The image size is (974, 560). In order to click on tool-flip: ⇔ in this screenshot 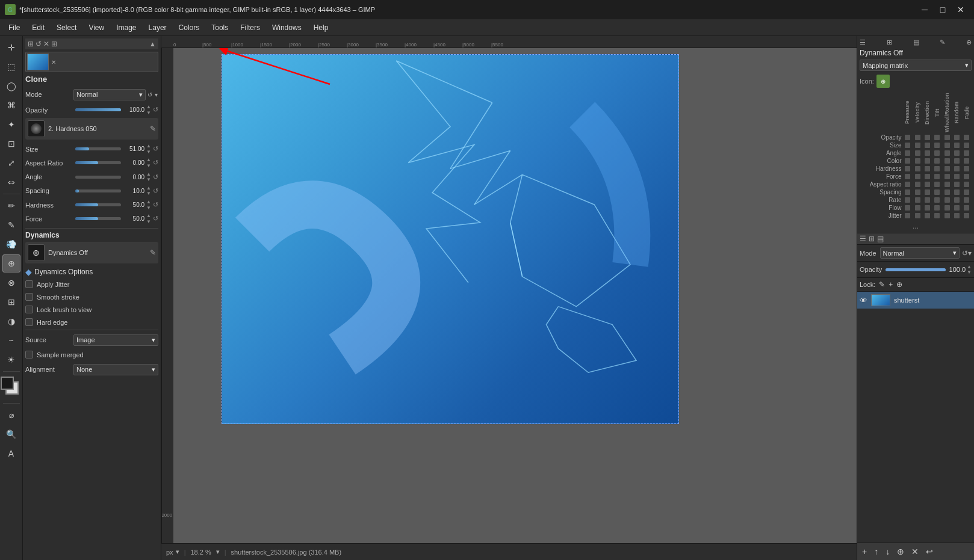, I will do `click(11, 182)`.